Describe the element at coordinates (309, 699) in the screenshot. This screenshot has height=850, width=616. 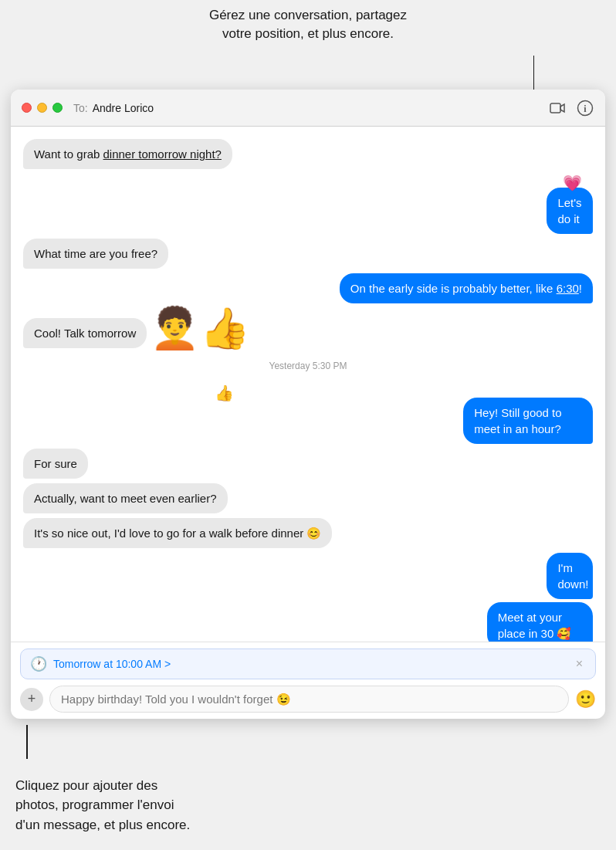
I see `message-input` at that location.